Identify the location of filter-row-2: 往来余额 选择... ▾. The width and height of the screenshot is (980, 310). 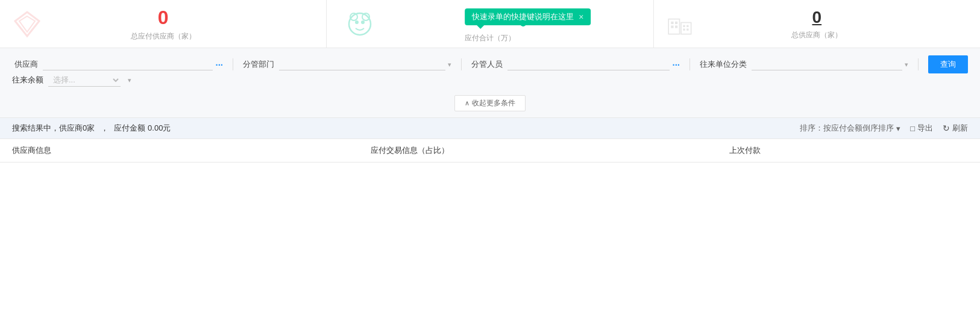
(490, 80).